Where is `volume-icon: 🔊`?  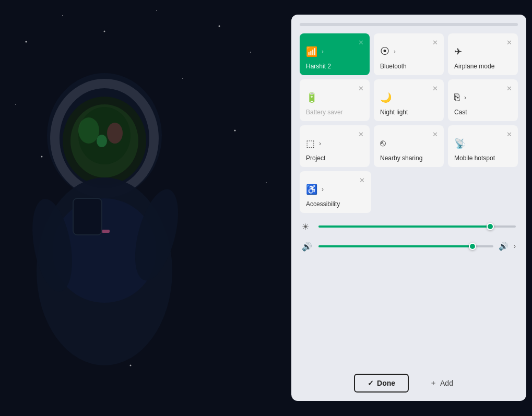 volume-icon: 🔊 is located at coordinates (308, 246).